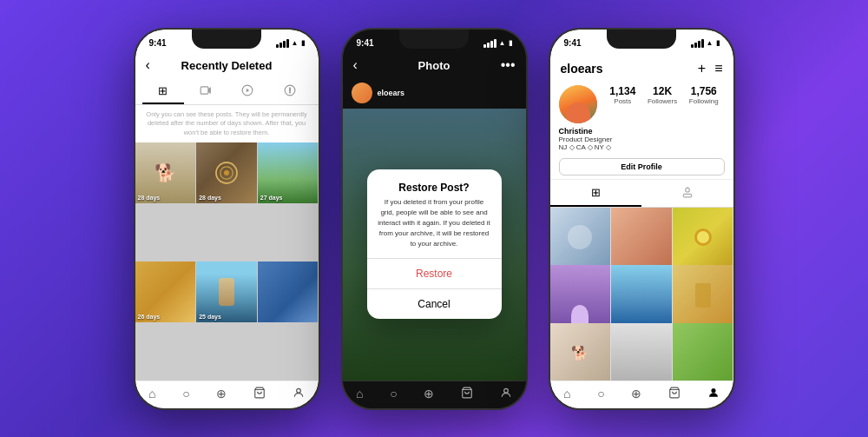 This screenshot has height=437, width=868. I want to click on stat-following: 1,756 Following, so click(704, 96).